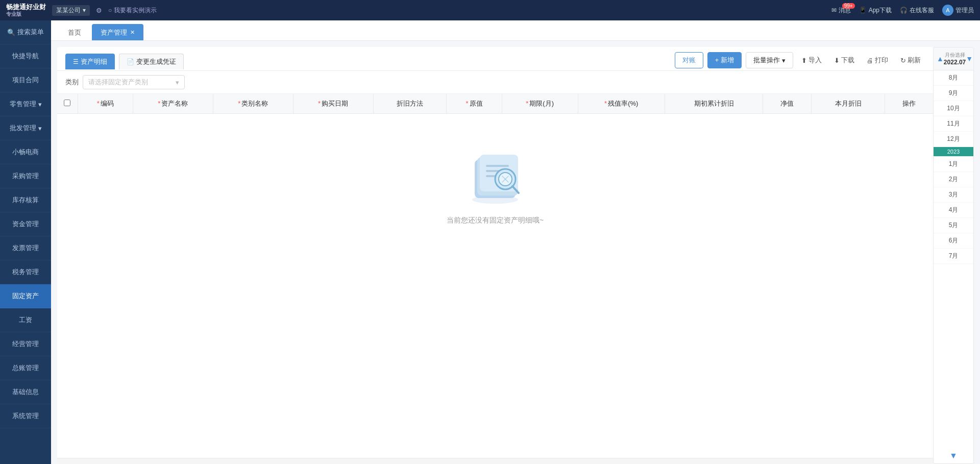  Describe the element at coordinates (902, 10) in the screenshot. I see `topbar-right: ✉ 消息 99+ 📱 App下载 🎧 在线客服 A 管理员` at that location.